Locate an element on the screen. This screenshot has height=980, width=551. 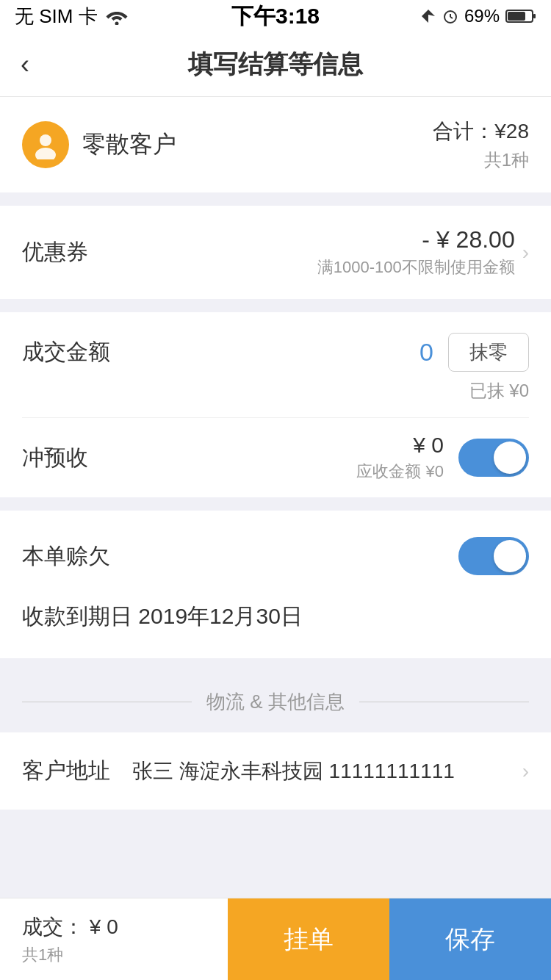
coupon-row: 优惠券 - ¥ 28.00 满1000-100不限制使用金额 › is located at coordinates (276, 253).